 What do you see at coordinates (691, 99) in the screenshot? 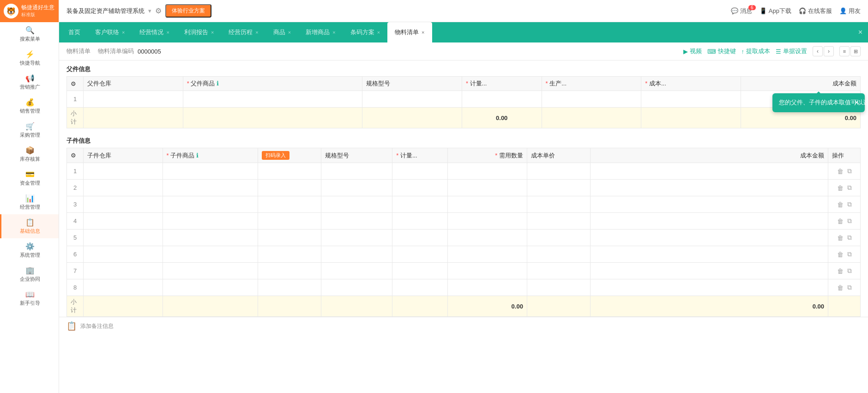
I see `parent-row-1-cost` at bounding box center [691, 99].